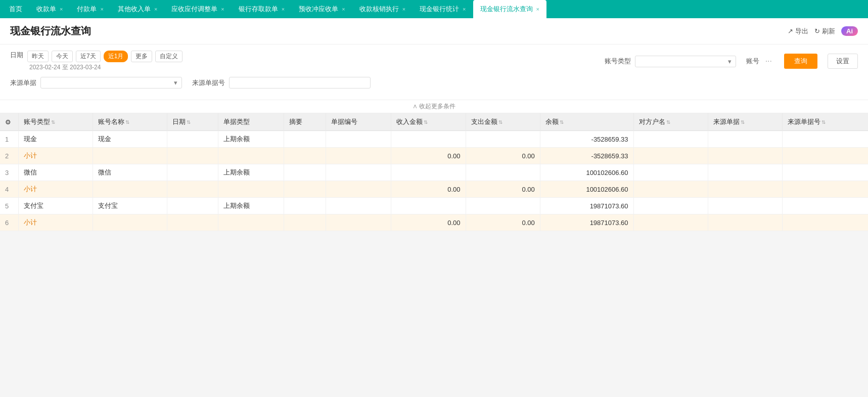 The image size is (868, 397). Describe the element at coordinates (222, 9) in the screenshot. I see `nav-close-adjustment: ×` at that location.